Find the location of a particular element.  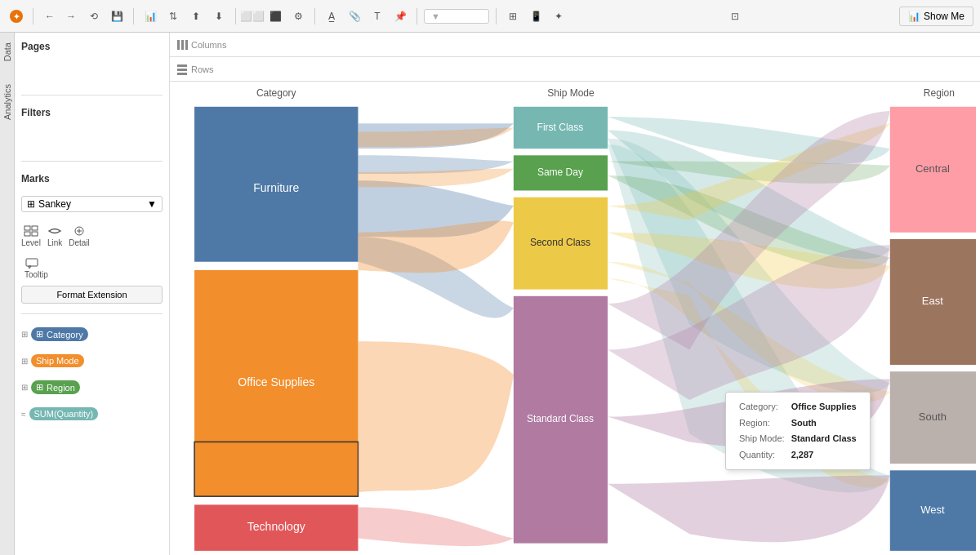

swap-button: ⇅ is located at coordinates (173, 16).